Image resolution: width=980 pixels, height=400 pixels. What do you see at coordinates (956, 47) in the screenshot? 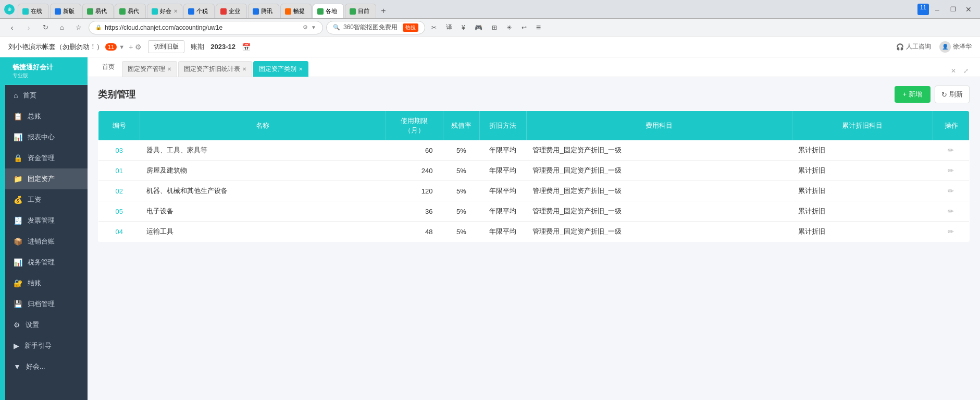
I see `user-avatar-area: 👤 徐泽华` at bounding box center [956, 47].